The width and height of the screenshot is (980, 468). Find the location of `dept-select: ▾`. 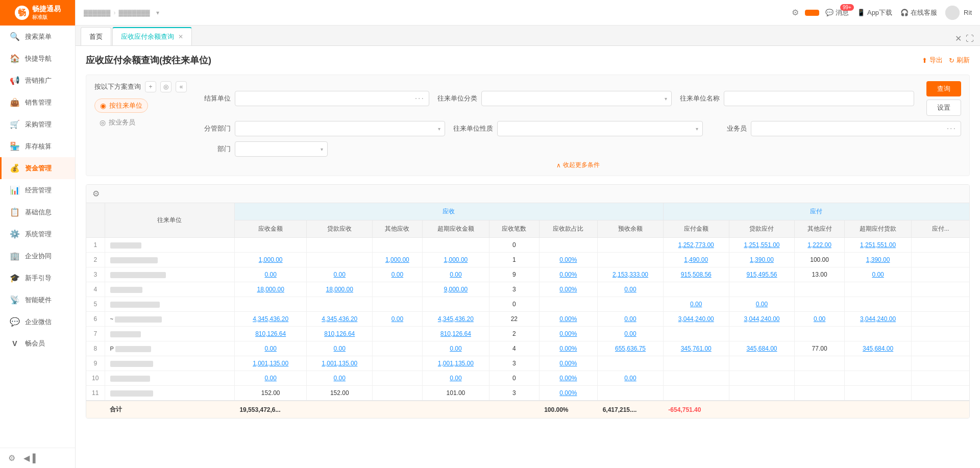

dept-select: ▾ is located at coordinates (340, 129).